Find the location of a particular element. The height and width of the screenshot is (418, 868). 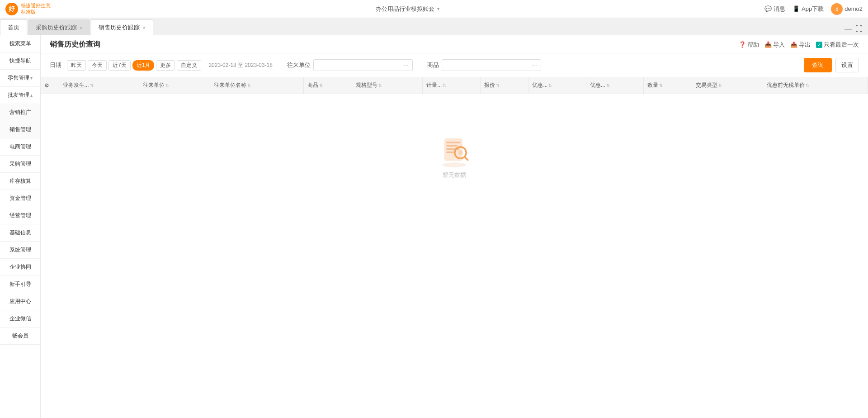

date-btn-7days: 近7天 is located at coordinates (119, 65).